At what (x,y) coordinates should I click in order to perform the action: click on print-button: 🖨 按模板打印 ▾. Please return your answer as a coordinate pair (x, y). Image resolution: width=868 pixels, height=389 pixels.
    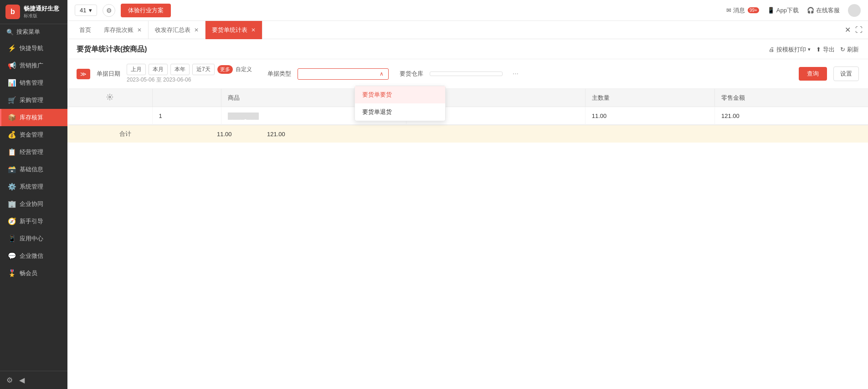
    Looking at the image, I should click on (790, 50).